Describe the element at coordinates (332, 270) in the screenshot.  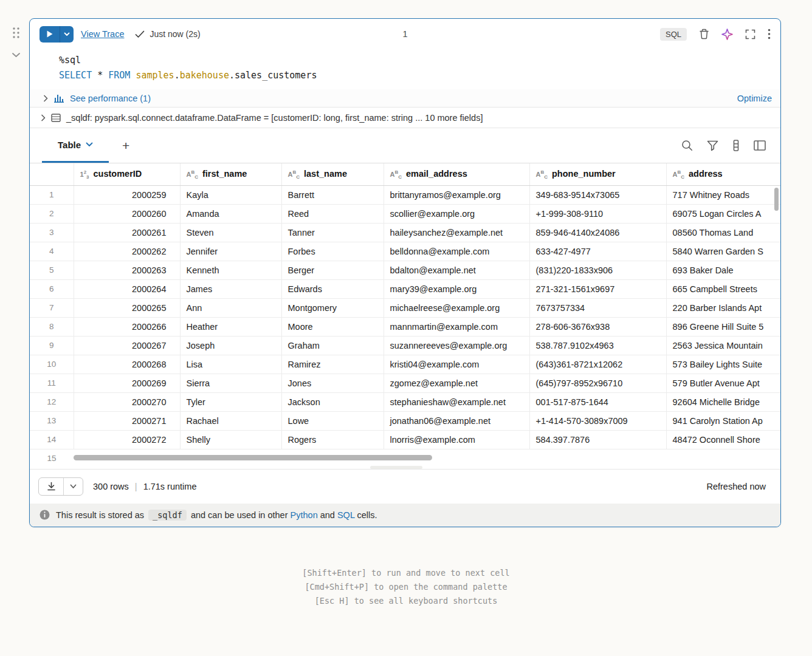
I see `cell-last_name: Berger` at that location.